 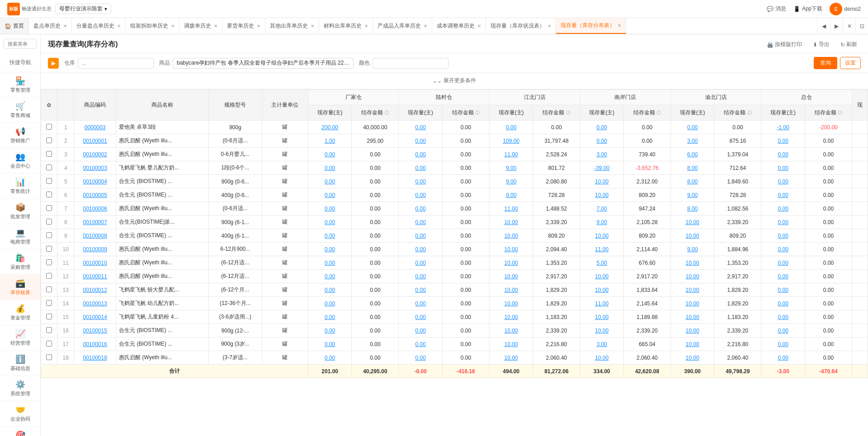 What do you see at coordinates (95, 358) in the screenshot?
I see `td-code: 00100018` at bounding box center [95, 358].